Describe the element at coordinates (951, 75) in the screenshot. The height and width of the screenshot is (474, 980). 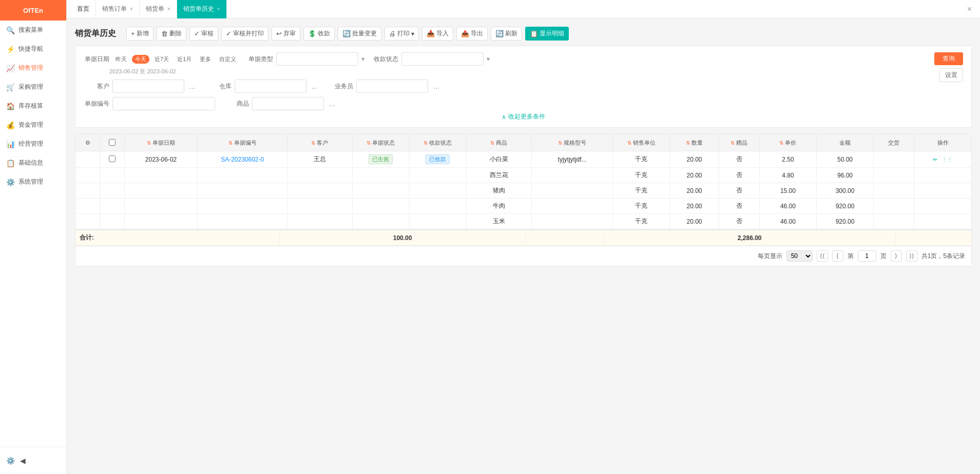
I see `setting-button: 设置` at that location.